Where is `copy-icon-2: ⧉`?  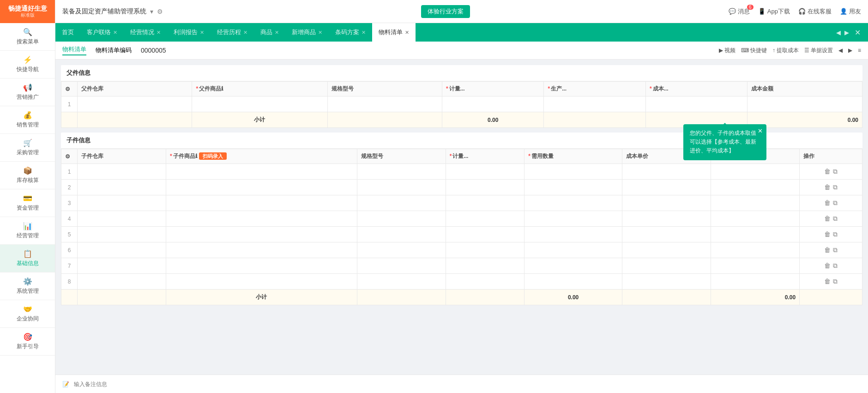
copy-icon-2: ⧉ is located at coordinates (835, 187).